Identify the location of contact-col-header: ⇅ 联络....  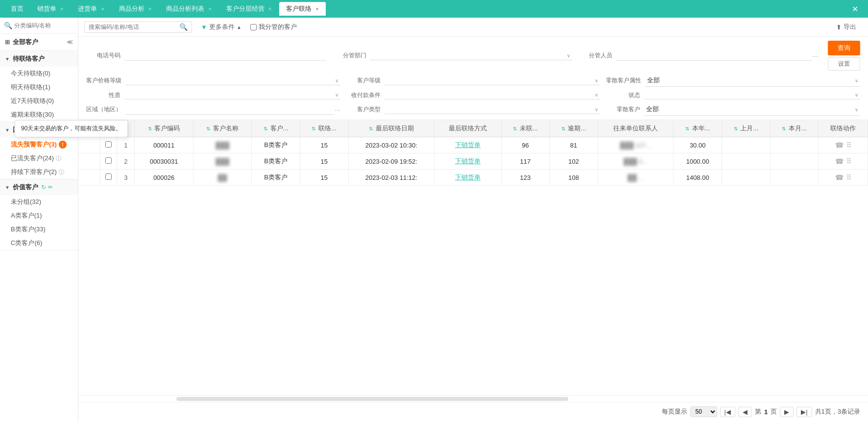
(324, 128).